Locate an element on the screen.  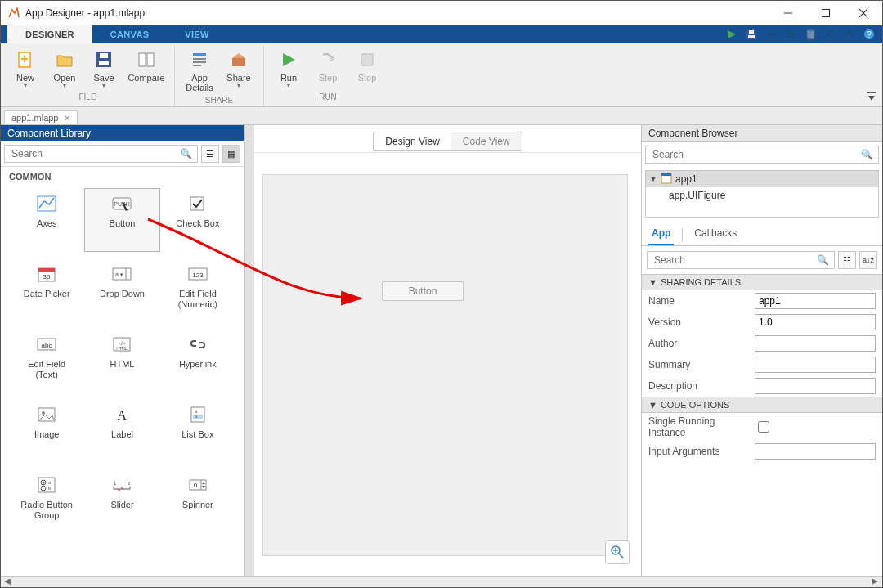
component-search-input: 🔍 is located at coordinates (101, 154).